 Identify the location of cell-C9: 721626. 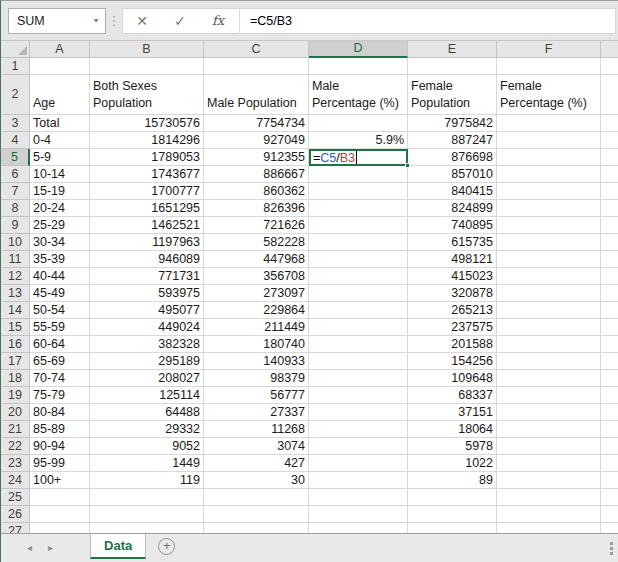
(256, 226).